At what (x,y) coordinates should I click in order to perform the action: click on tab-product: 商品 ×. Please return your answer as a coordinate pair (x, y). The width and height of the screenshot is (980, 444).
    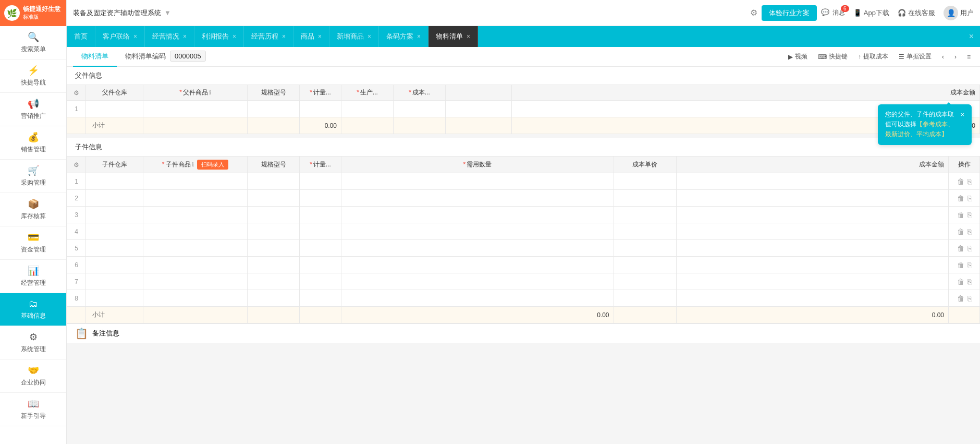
    Looking at the image, I should click on (312, 37).